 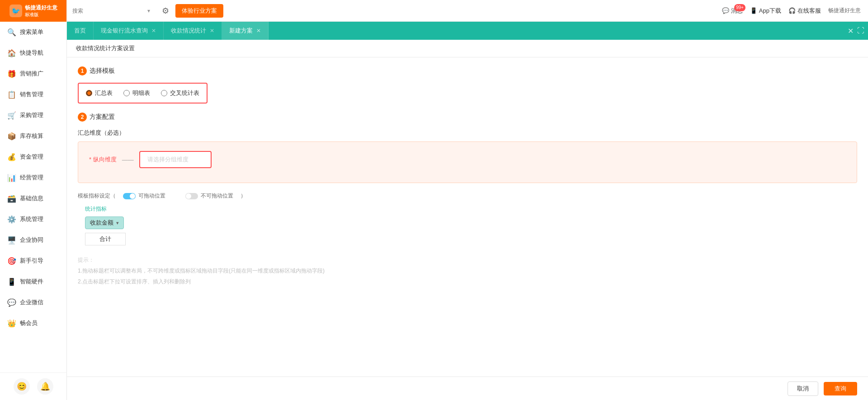 I want to click on query-button: 查询, so click(x=840, y=389).